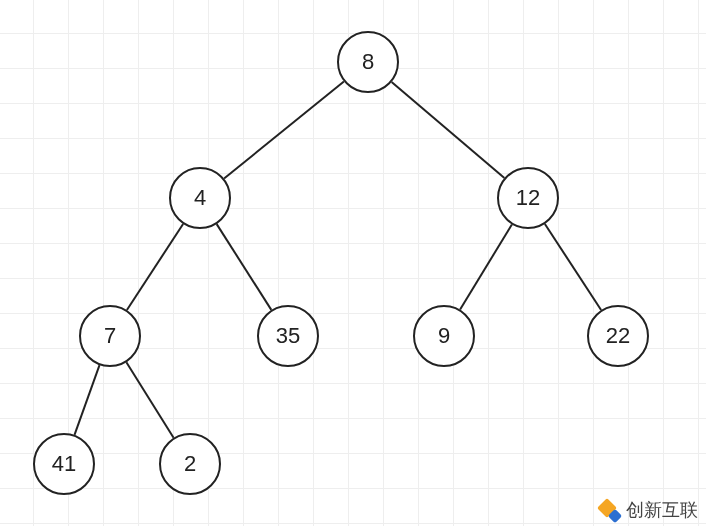  What do you see at coordinates (444, 336) in the screenshot?
I see `tree-node: 9` at bounding box center [444, 336].